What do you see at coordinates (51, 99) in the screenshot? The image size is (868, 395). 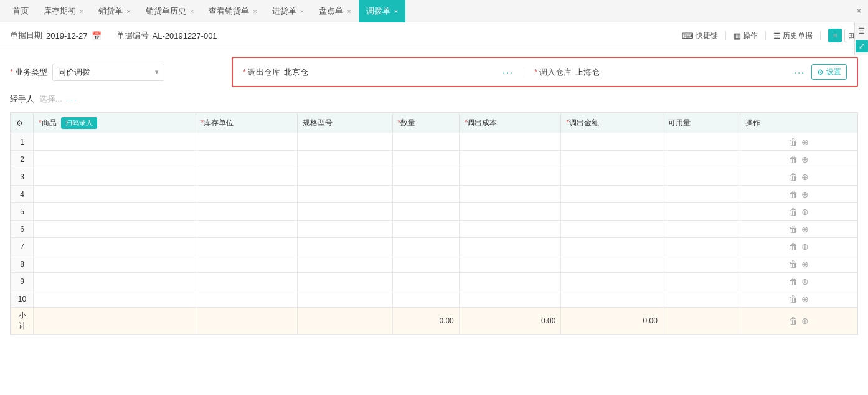 I see `operator-placeholder: 选择...` at bounding box center [51, 99].